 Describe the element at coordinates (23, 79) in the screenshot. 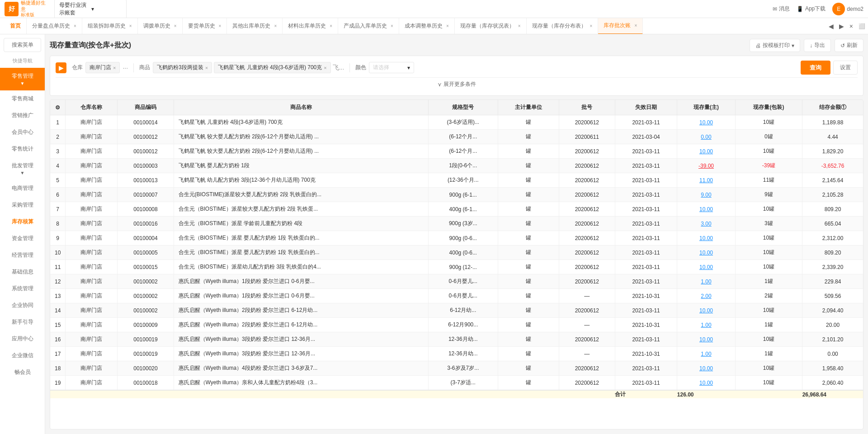

I see `sidebar-item-retail-mgmt: 零售管理 ▼` at that location.